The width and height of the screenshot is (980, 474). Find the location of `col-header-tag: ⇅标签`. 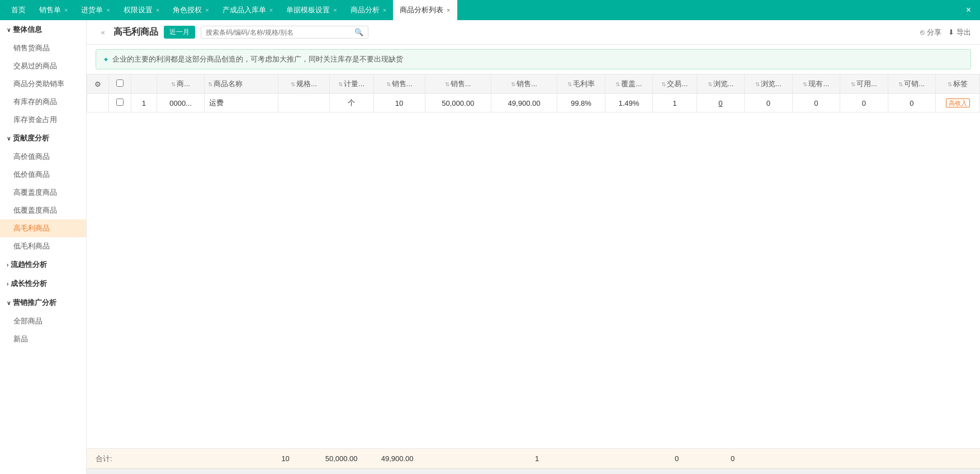

col-header-tag: ⇅标签 is located at coordinates (958, 84).